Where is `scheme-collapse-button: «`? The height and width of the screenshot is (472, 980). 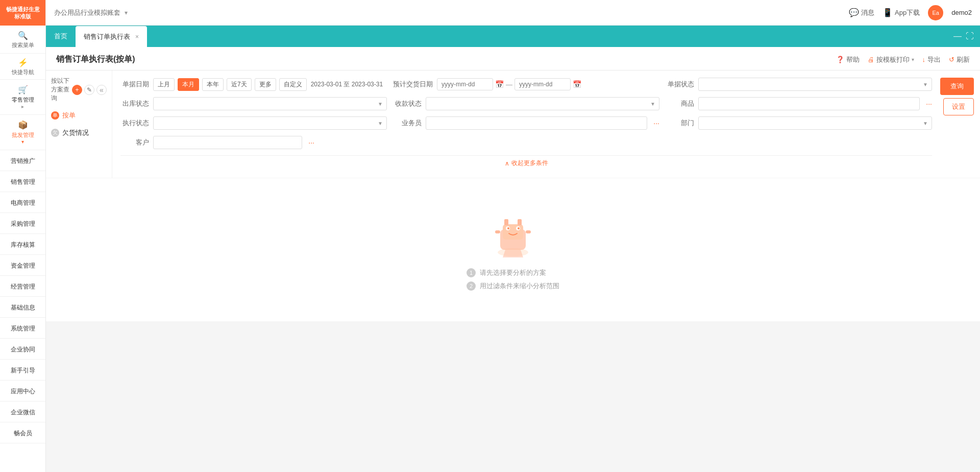 scheme-collapse-button: « is located at coordinates (102, 90).